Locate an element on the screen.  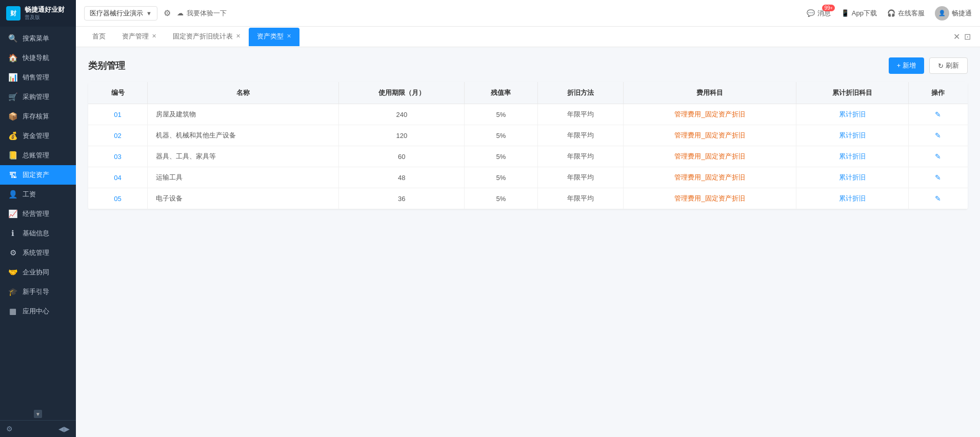
page-header: 类别管理 + 新增 ↻ 刷新 is located at coordinates (528, 66).